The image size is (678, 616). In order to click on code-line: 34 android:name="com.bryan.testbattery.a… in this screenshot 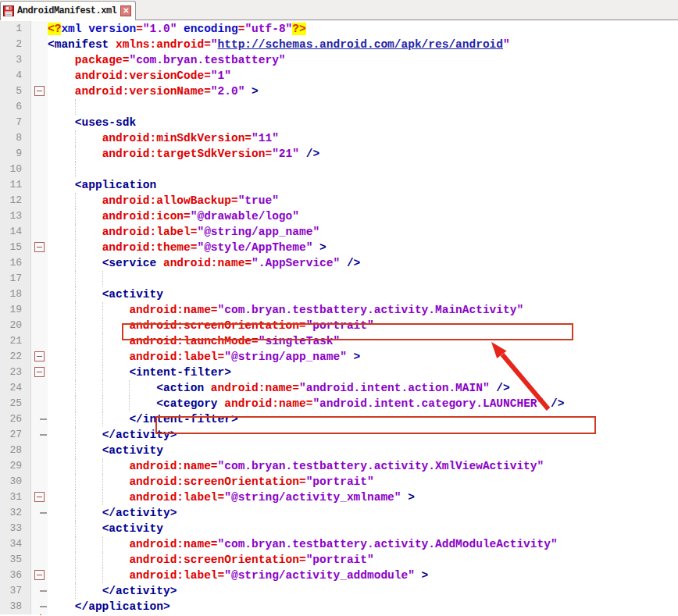, I will do `click(339, 544)`.